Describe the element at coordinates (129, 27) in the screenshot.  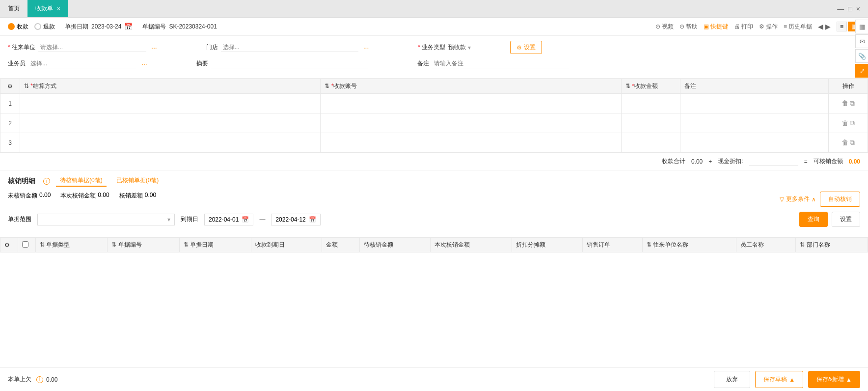
I see `calendar-icon: 📅` at that location.